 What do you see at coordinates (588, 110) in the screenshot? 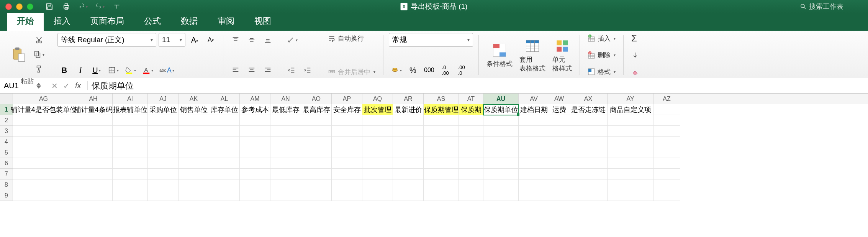
I see `cell-AX1: 是否走冻链` at bounding box center [588, 110].